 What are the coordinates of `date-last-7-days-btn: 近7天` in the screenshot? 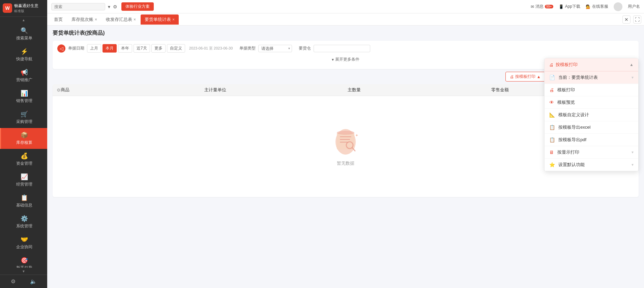 It's located at (142, 49).